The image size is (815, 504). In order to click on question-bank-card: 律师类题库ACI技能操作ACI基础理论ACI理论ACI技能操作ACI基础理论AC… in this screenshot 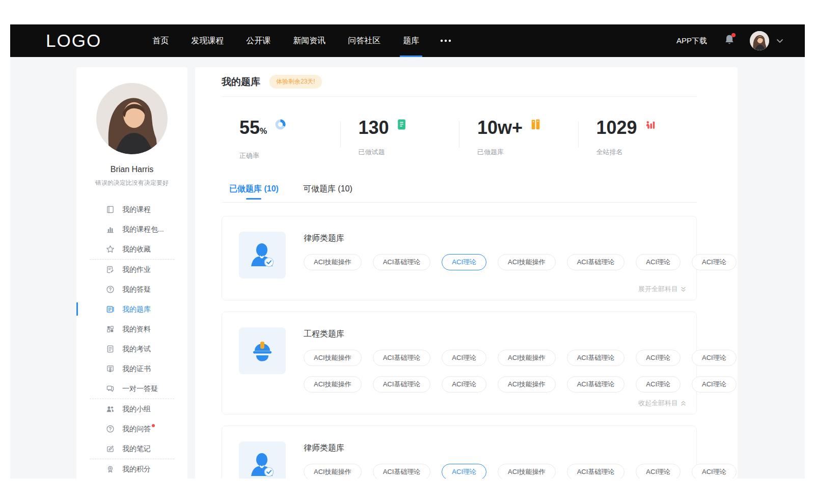, I will do `click(459, 258)`.